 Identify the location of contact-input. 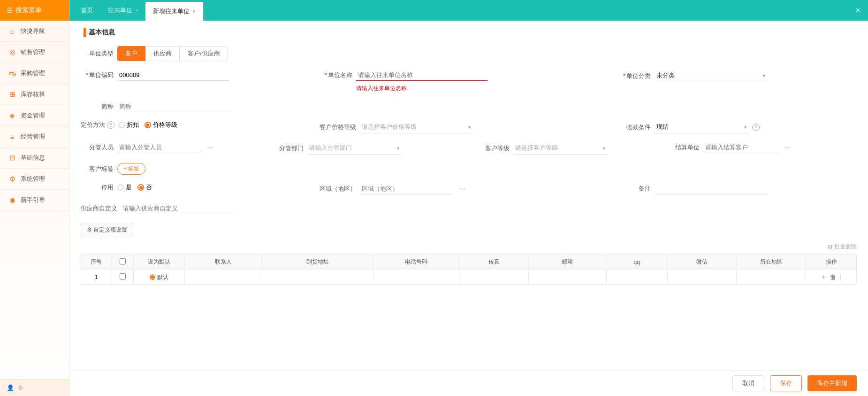
(223, 277).